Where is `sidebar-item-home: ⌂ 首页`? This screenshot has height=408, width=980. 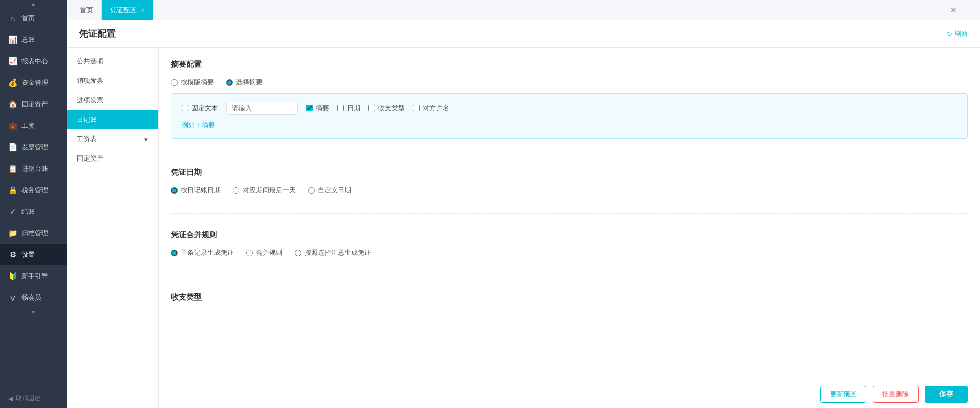
sidebar-item-home: ⌂ 首页 is located at coordinates (33, 18).